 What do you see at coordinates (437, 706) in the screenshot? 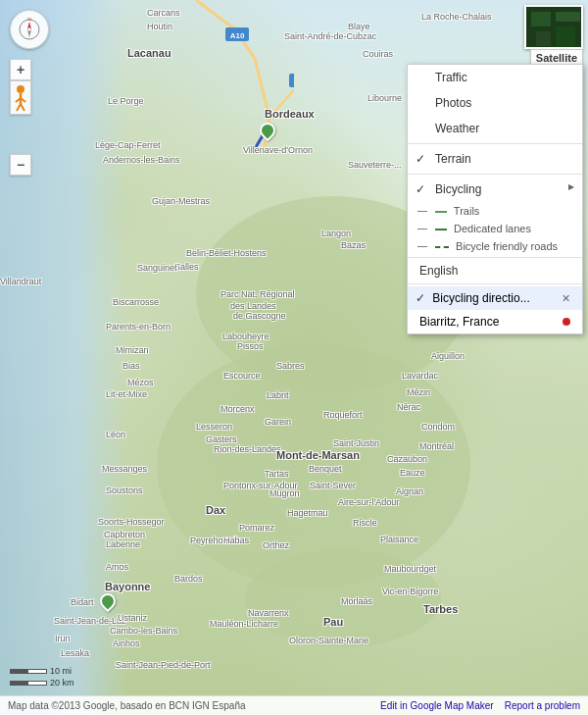
I see `edit-map-link: Edit in Google Map Maker` at bounding box center [437, 706].